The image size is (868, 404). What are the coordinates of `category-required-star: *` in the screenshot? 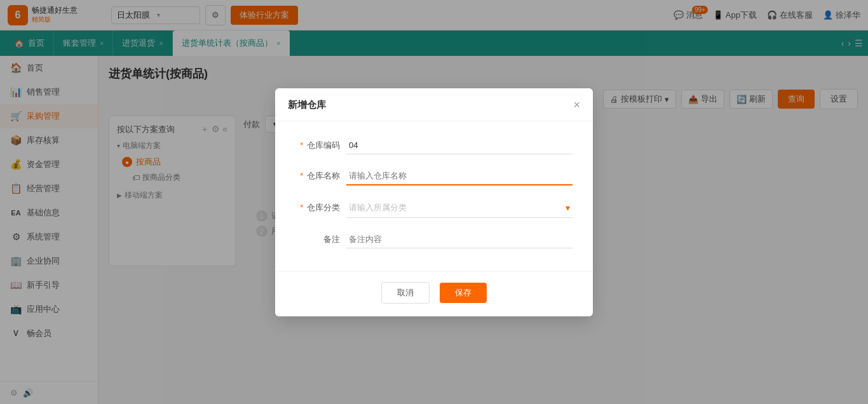 It's located at (301, 207).